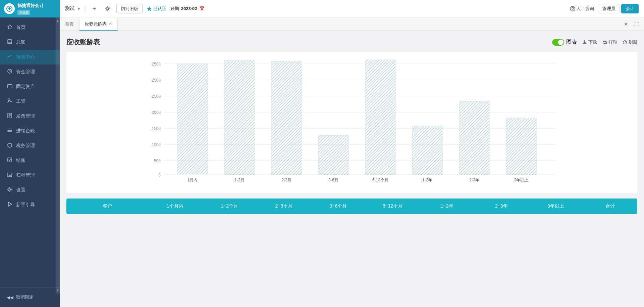 The image size is (644, 307). I want to click on sidebar-nav: 首页总账报表中心资金管理固定资产工资发票管理进销台账税务管理结账归档管理设置新手…, so click(30, 152).